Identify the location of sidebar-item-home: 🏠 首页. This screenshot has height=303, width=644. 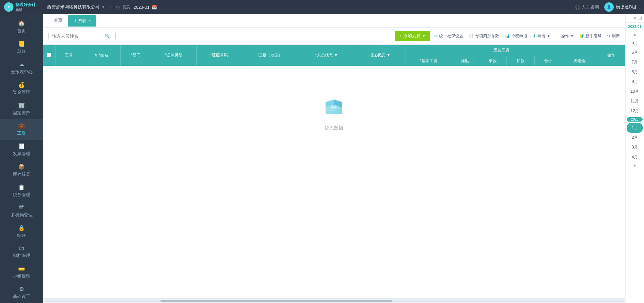
(22, 27).